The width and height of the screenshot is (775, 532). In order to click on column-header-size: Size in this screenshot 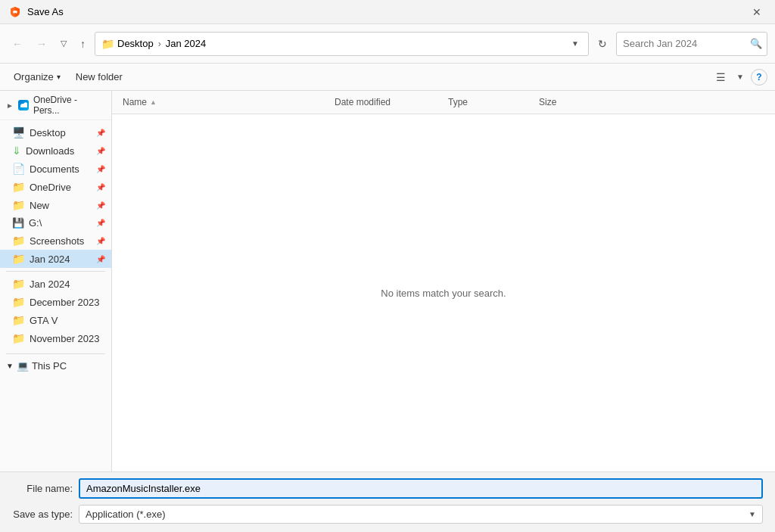, I will do `click(566, 102)`.